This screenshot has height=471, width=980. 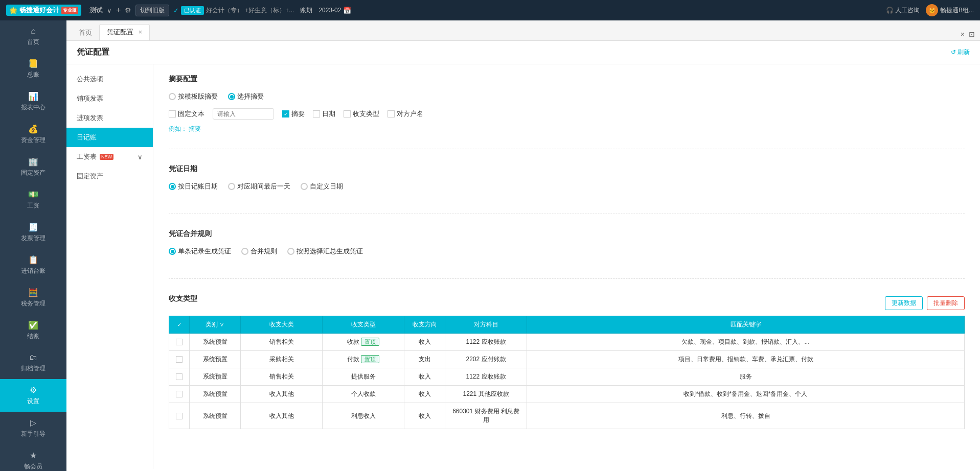 What do you see at coordinates (85, 33) in the screenshot?
I see `tab-home: 首页` at bounding box center [85, 33].